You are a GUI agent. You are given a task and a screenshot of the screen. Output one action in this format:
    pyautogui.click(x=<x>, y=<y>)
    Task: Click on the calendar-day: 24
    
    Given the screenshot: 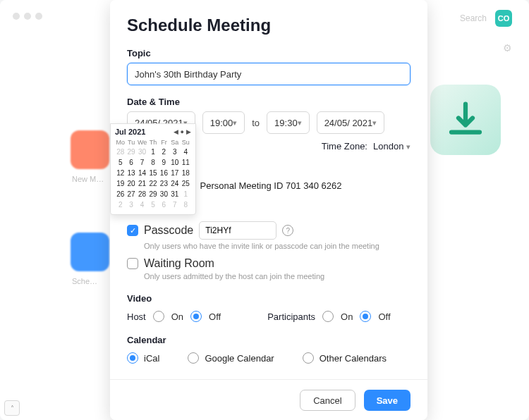 What is the action you would take?
    pyautogui.click(x=175, y=183)
    